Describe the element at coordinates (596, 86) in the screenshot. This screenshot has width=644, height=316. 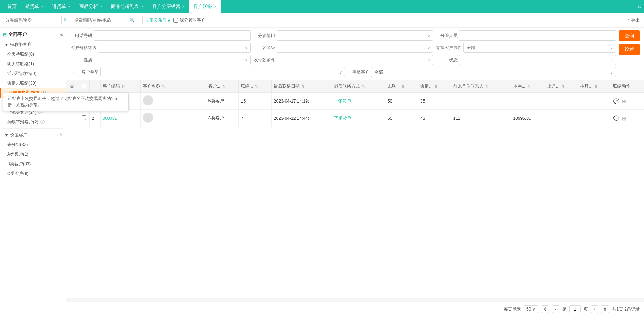
I see `sort-icon-this-month: ⇅` at that location.